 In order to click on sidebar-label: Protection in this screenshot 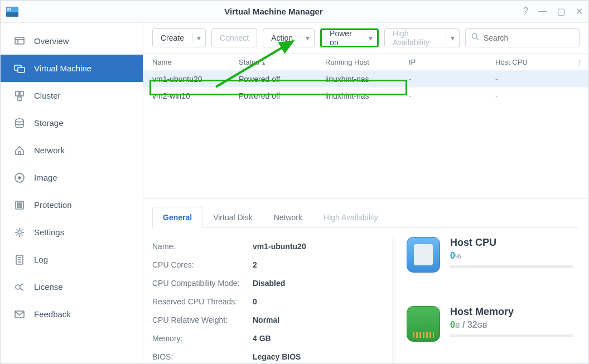, I will do `click(53, 205)`.